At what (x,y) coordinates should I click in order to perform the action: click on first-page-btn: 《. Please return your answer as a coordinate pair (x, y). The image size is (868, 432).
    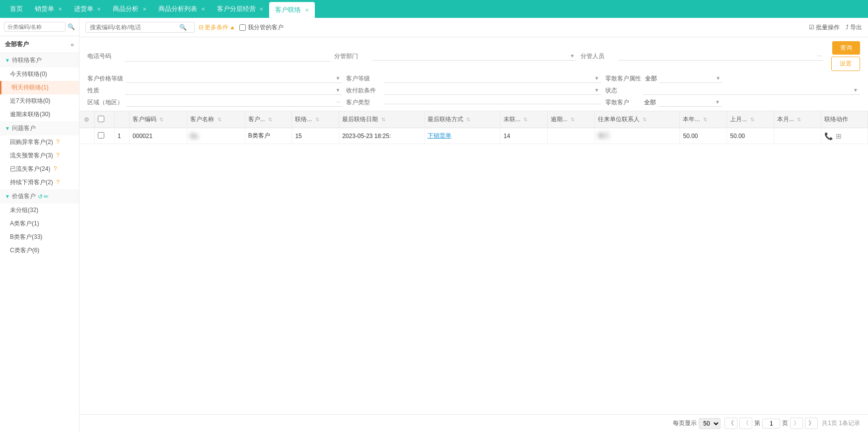
    Looking at the image, I should click on (731, 423).